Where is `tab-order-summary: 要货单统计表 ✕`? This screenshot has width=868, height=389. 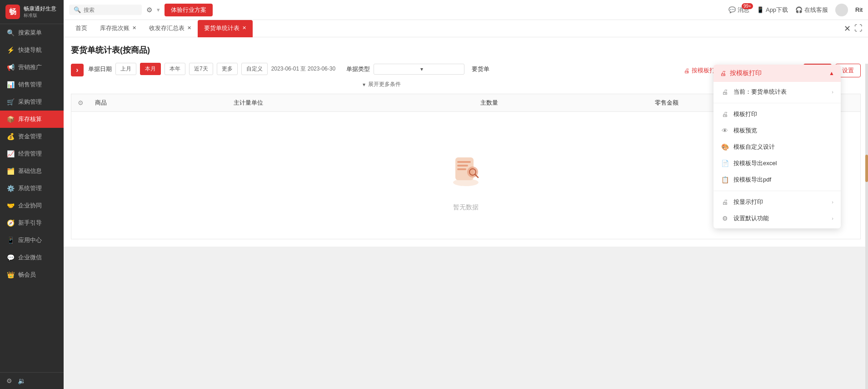 tab-order-summary: 要货单统计表 ✕ is located at coordinates (225, 29).